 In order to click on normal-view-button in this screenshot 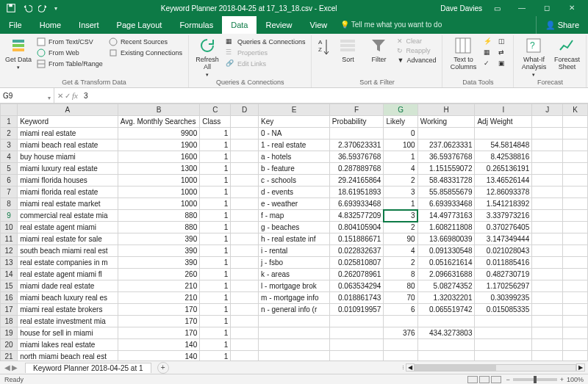, I will do `click(473, 380)`.